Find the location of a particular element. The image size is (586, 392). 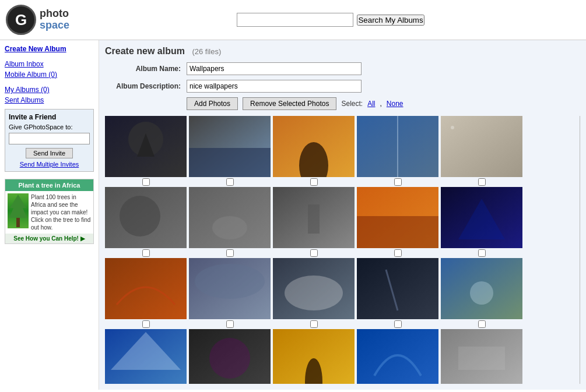

invite-box: Invite a Friend Give GPhotoSpace to: Sen… is located at coordinates (49, 140).